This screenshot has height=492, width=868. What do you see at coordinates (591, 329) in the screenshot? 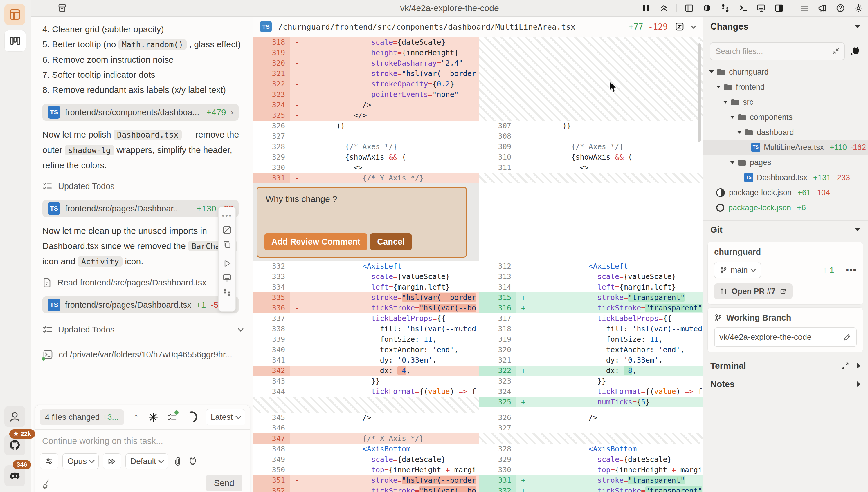
I see `diff-code-line: 318 fill: 'hsl(var(--muted` at bounding box center [591, 329].